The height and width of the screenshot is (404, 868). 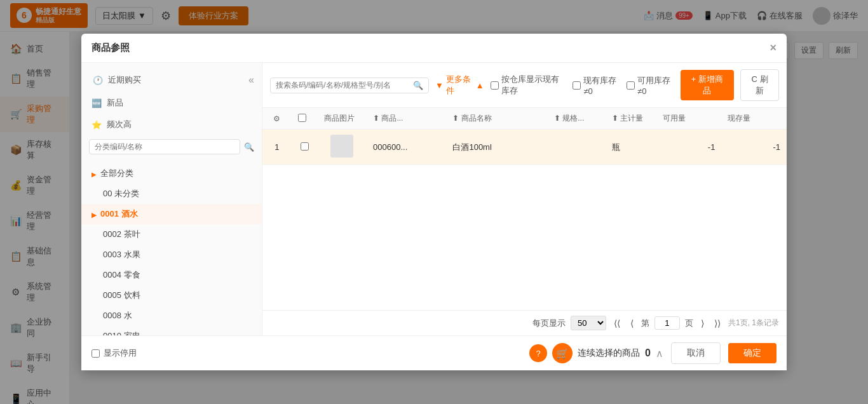 What do you see at coordinates (342, 147) in the screenshot?
I see `row-image` at bounding box center [342, 147].